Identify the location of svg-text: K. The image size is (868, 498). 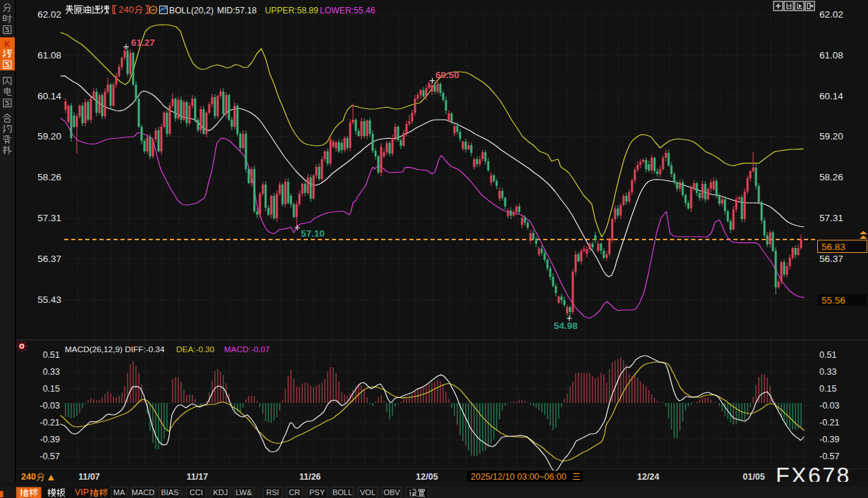
(7, 44).